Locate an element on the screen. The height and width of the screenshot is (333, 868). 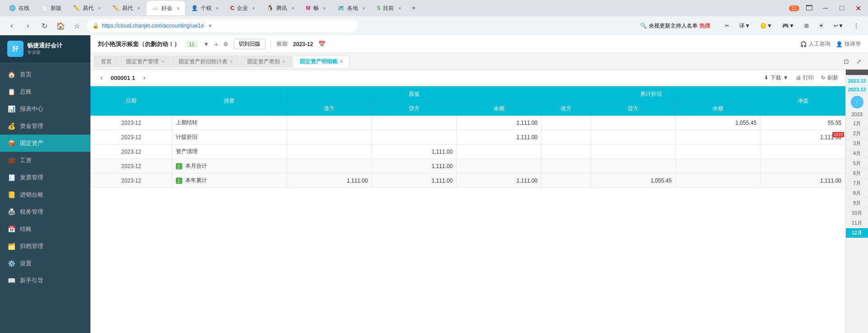
next-record-button: › is located at coordinates (145, 78).